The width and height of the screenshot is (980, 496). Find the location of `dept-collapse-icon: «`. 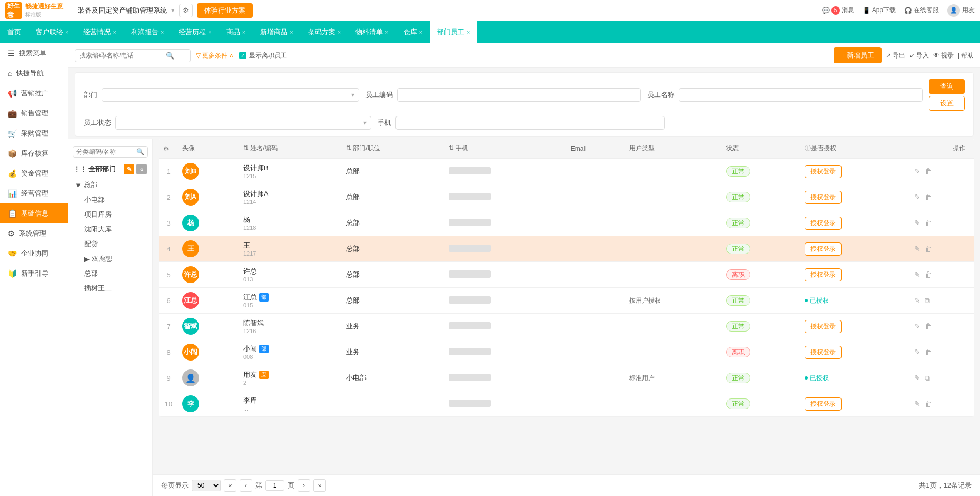

dept-collapse-icon: « is located at coordinates (142, 169).